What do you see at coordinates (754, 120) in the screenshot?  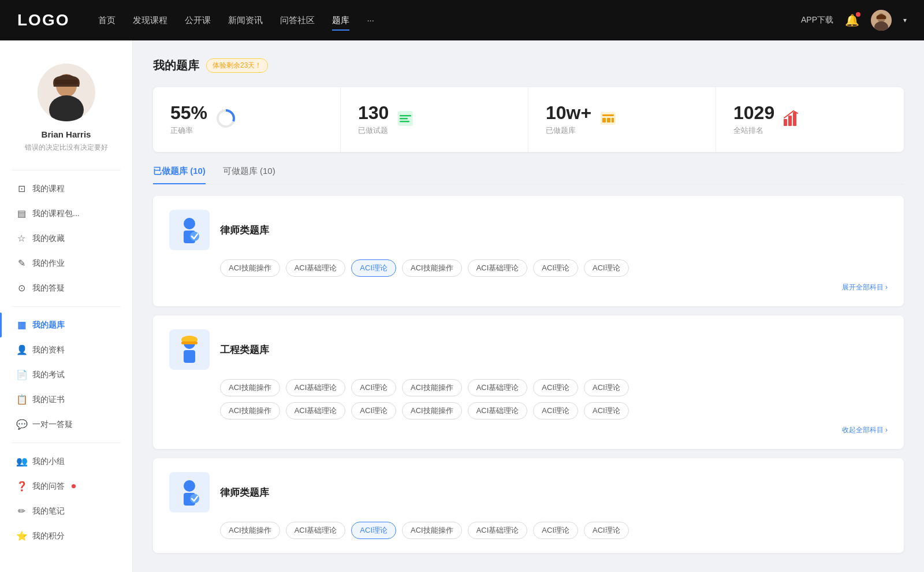 I see `stat-rank-text: 1029 全站排名` at bounding box center [754, 120].